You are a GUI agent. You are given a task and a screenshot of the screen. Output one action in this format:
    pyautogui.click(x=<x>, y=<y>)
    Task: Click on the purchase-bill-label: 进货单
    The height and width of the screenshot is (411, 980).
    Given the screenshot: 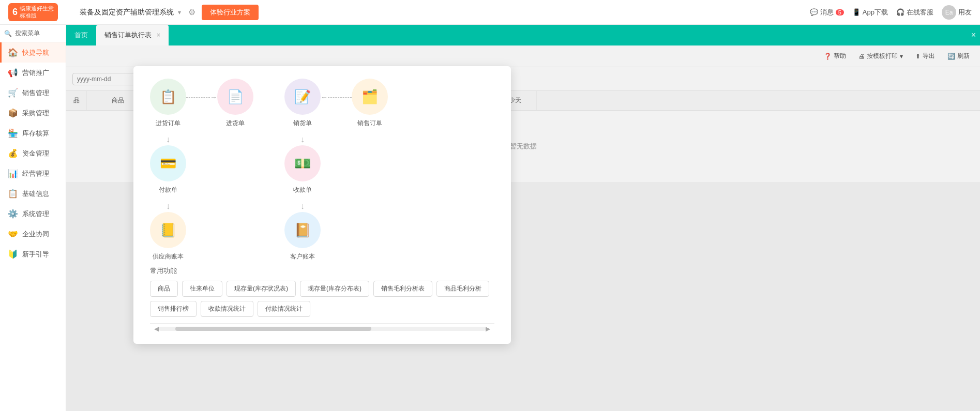 What is the action you would take?
    pyautogui.click(x=235, y=123)
    